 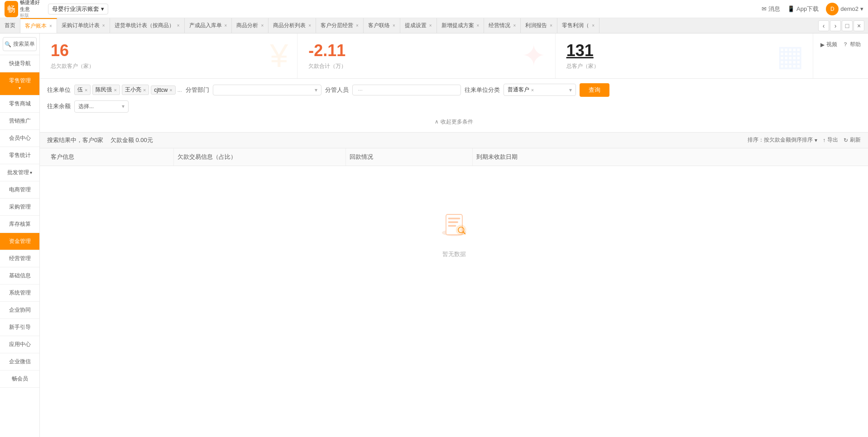 I want to click on filter-tag-wang-close: ×, so click(x=144, y=90).